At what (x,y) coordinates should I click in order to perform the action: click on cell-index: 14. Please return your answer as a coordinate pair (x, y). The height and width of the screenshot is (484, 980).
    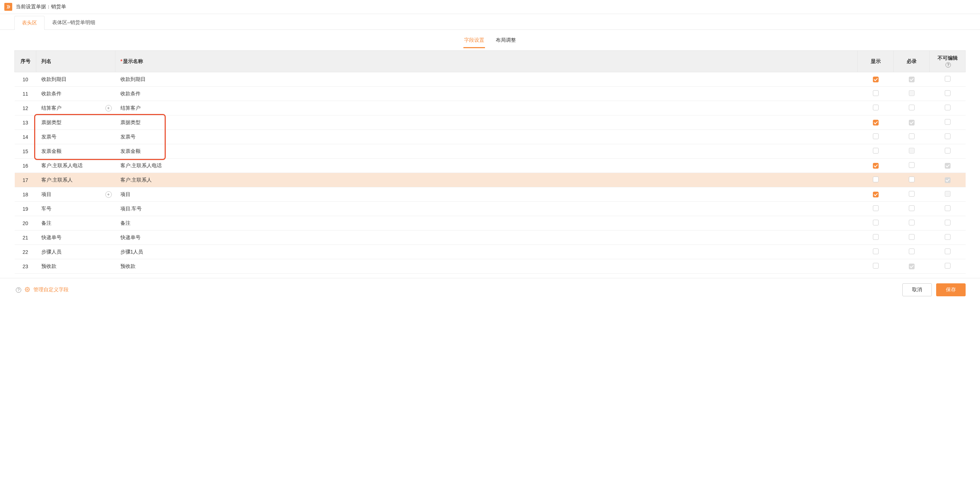
    Looking at the image, I should click on (25, 137).